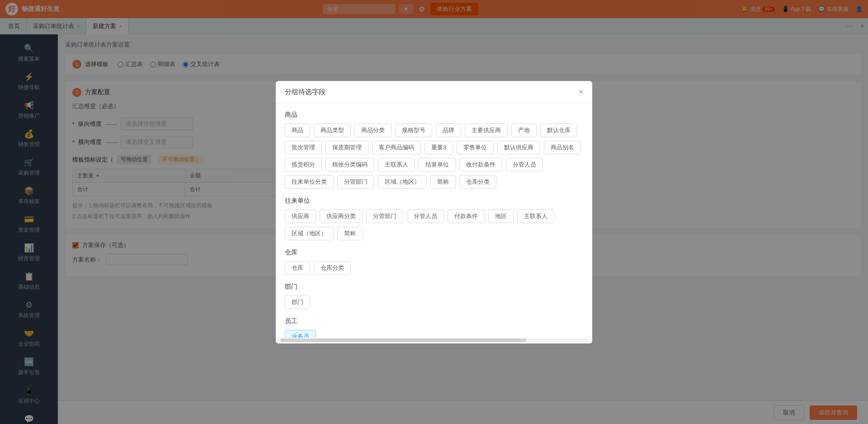  I want to click on tag-supervisor: 分管人员, so click(524, 165).